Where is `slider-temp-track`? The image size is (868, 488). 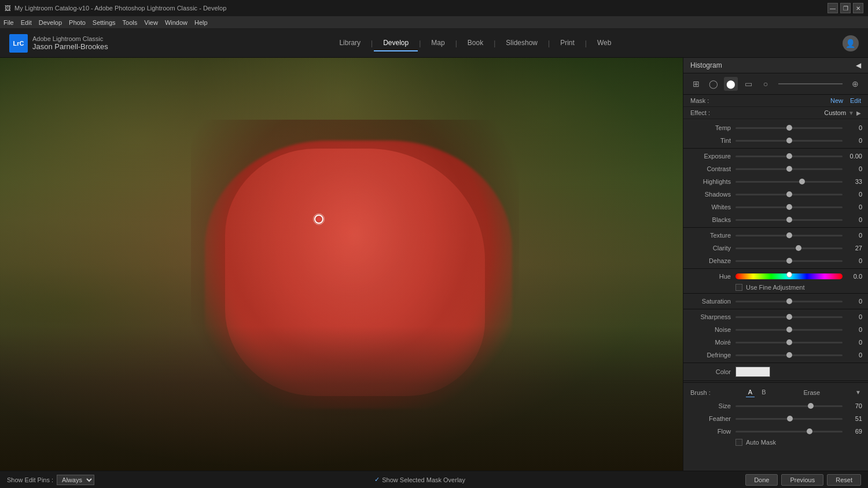 slider-temp-track is located at coordinates (789, 128).